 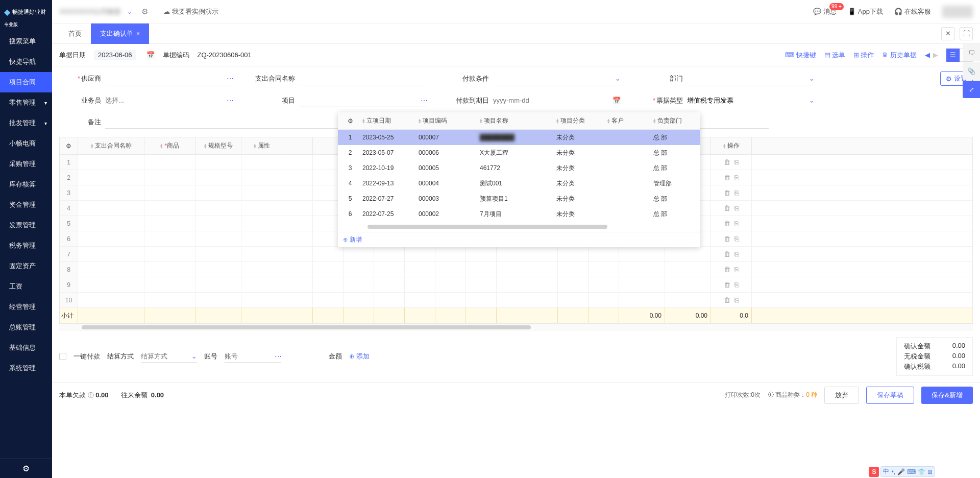 I want to click on rail-attach-button: 📎, so click(x=971, y=71).